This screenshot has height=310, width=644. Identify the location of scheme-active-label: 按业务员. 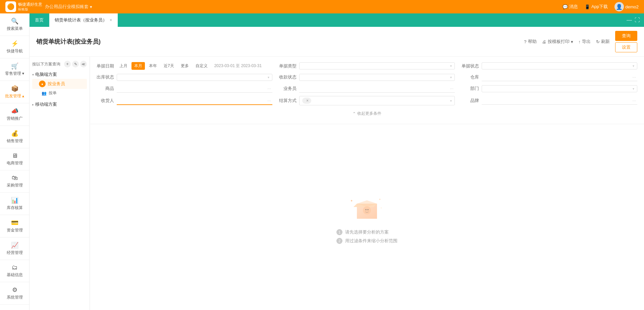
(56, 84).